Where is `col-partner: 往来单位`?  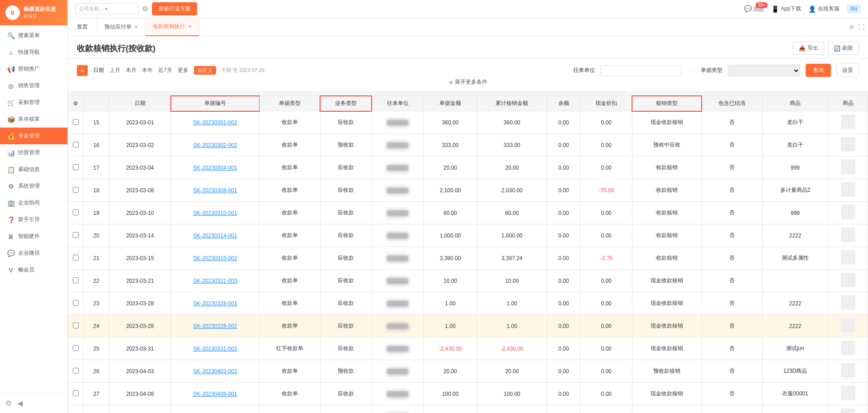 col-partner: 往来单位 is located at coordinates (397, 104).